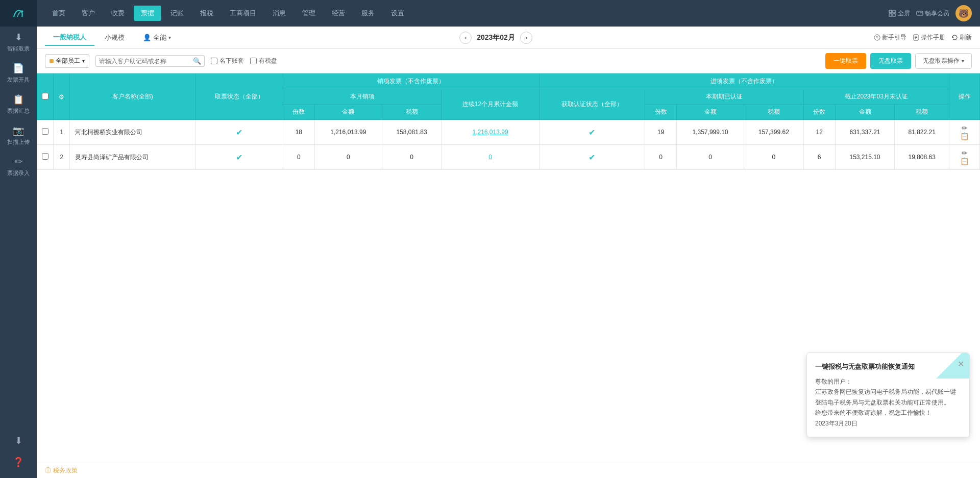  Describe the element at coordinates (846, 61) in the screenshot. I see `one-click-fetch-btn: 一键取票` at that location.